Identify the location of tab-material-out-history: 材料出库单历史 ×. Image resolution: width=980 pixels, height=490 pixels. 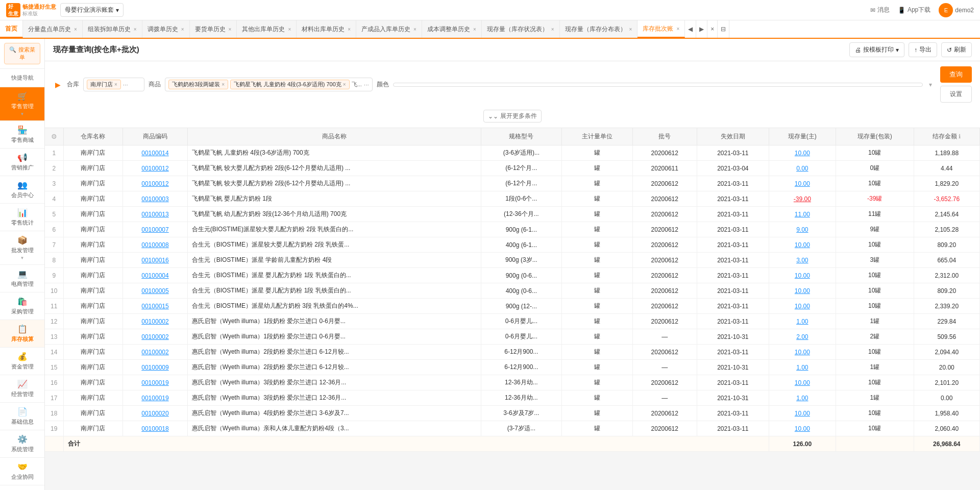
(327, 29).